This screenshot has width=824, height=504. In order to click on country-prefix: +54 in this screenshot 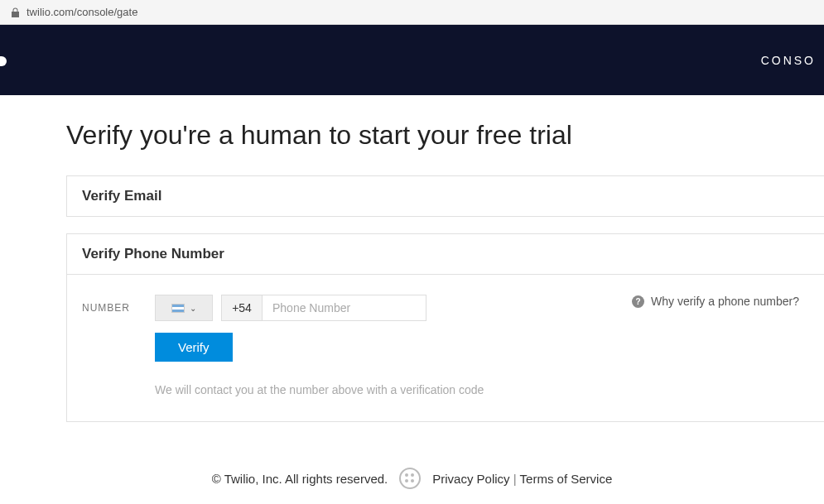, I will do `click(242, 308)`.